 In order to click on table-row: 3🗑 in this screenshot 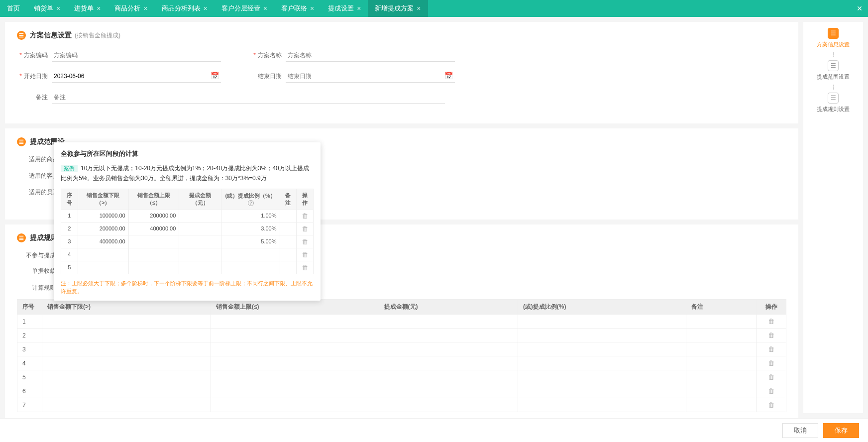, I will do `click(402, 349)`.